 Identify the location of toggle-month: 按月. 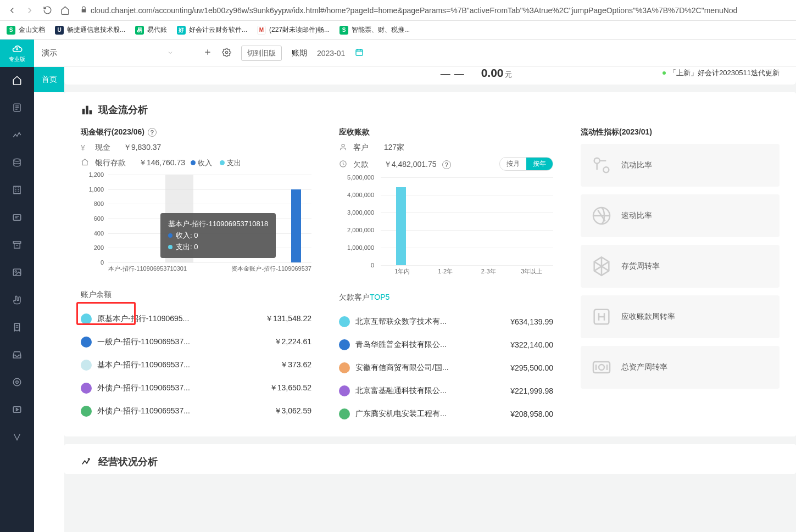
(513, 164).